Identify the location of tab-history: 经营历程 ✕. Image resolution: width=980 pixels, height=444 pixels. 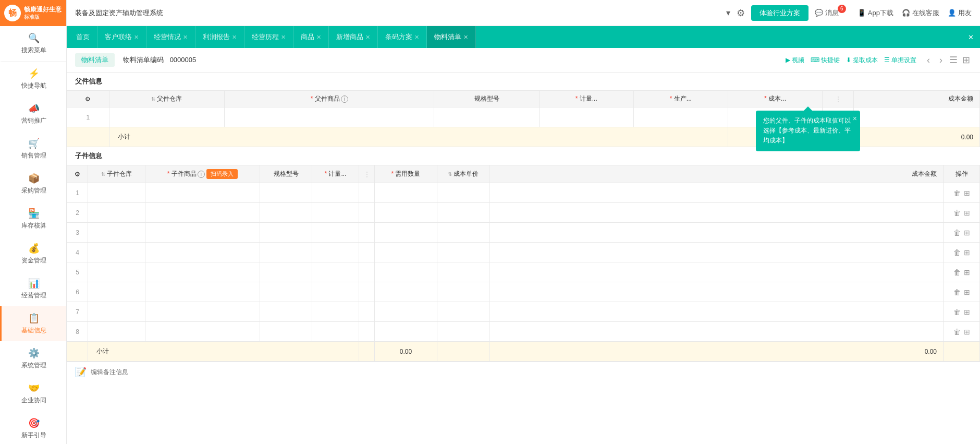
(269, 37).